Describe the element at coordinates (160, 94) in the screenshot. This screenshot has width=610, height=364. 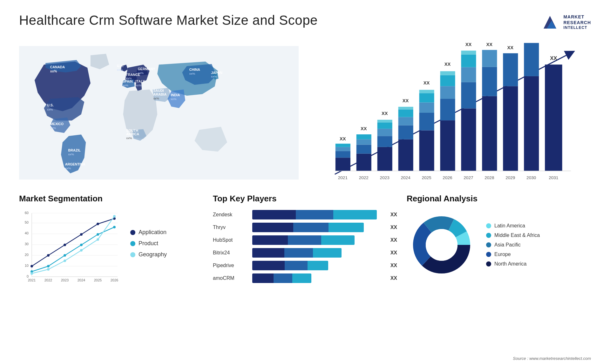
I see `svg-text: ARABIA` at that location.